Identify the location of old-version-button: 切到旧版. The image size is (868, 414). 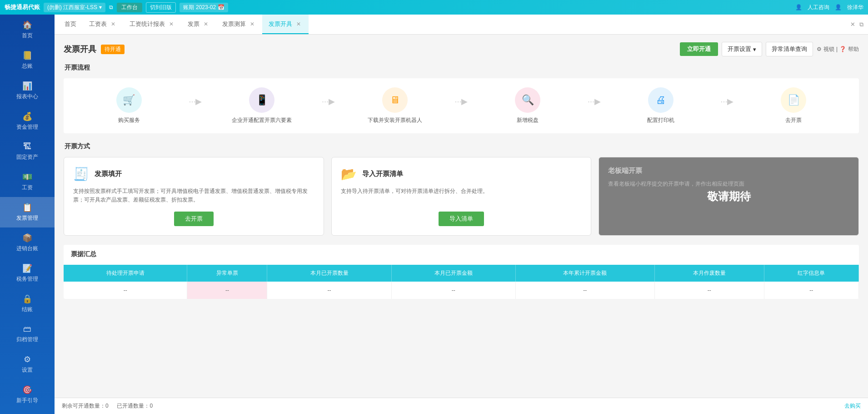
(161, 7).